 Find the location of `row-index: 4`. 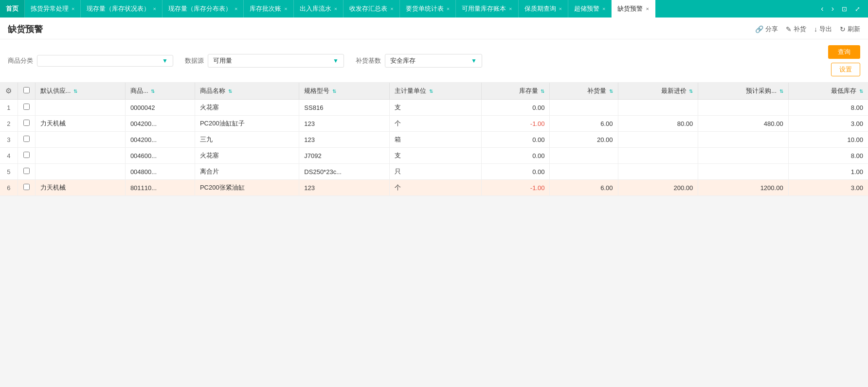

row-index: 4 is located at coordinates (9, 156).